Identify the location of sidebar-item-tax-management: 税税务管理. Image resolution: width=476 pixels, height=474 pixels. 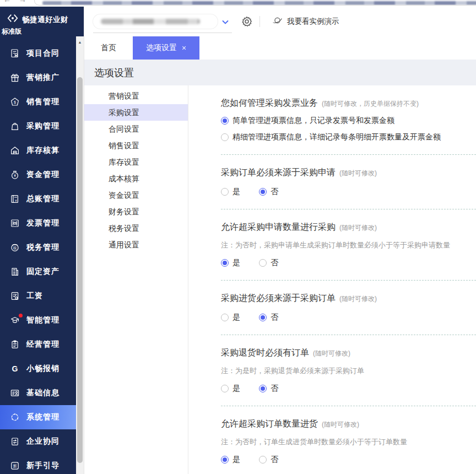
(38, 247).